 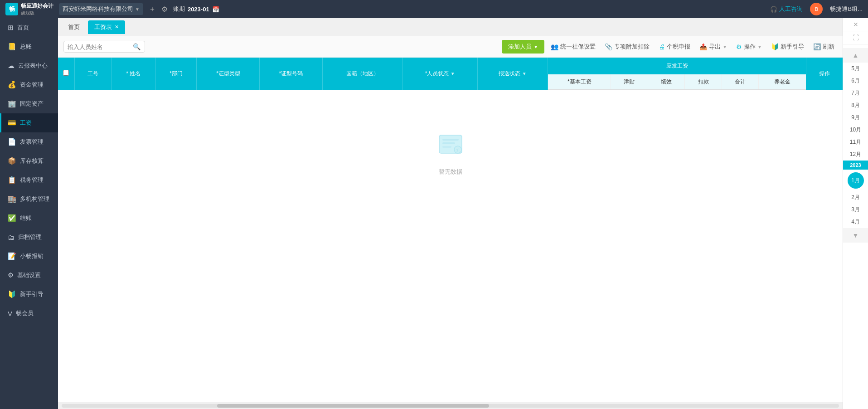 I want to click on sidebar-item-cloud: ☁ 云报表中心, so click(x=29, y=66).